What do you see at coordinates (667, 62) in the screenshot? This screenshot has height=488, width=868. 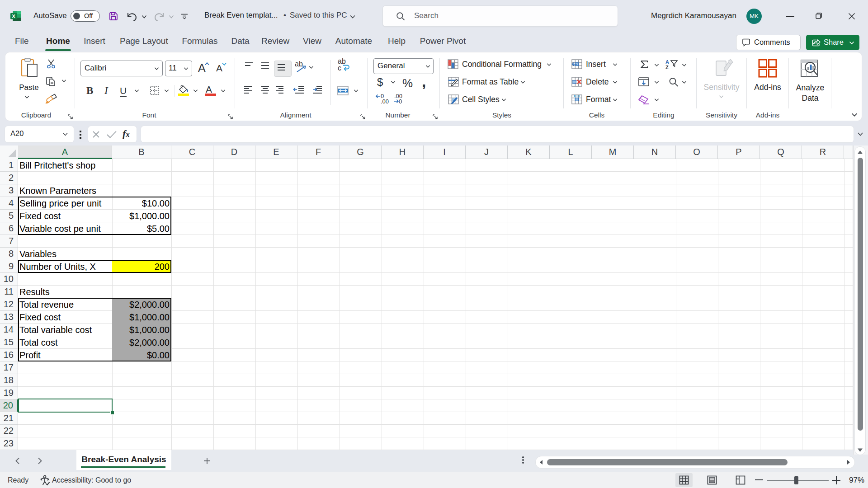 I see `svg-text: A` at bounding box center [667, 62].